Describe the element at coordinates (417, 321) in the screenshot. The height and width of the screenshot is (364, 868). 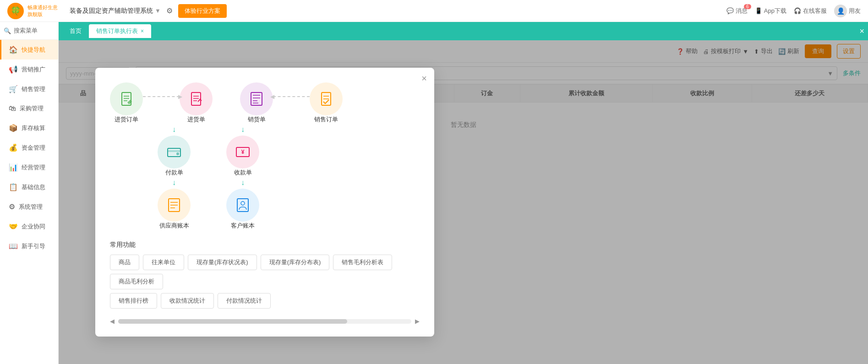
I see `scroll-right-icon: ▶` at that location.